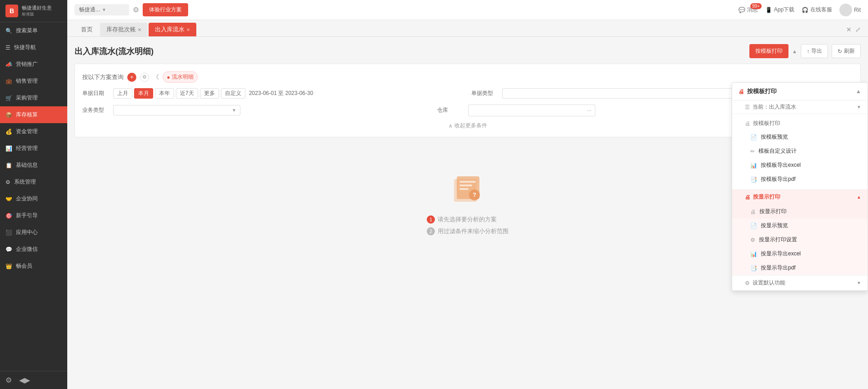 The image size is (868, 389). I want to click on tab-flow-close-icon: ✕, so click(188, 30).